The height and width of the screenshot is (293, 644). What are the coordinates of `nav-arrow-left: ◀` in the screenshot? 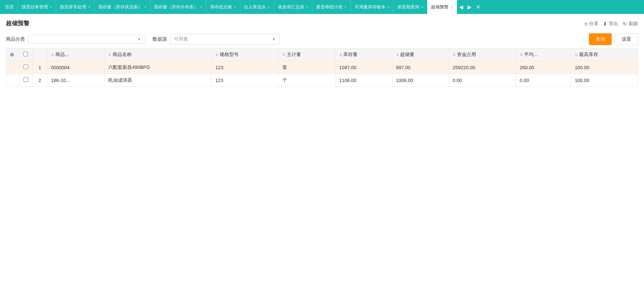 It's located at (461, 7).